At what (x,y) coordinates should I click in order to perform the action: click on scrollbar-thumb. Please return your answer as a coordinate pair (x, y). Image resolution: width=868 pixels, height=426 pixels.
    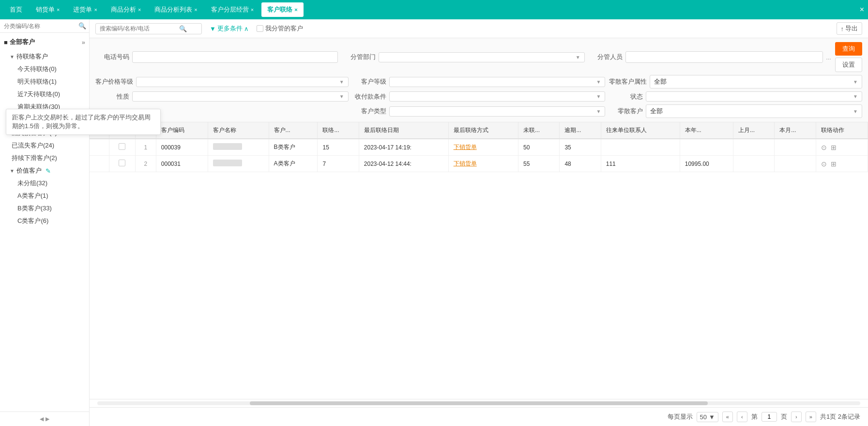
    Looking at the image, I should click on (479, 403).